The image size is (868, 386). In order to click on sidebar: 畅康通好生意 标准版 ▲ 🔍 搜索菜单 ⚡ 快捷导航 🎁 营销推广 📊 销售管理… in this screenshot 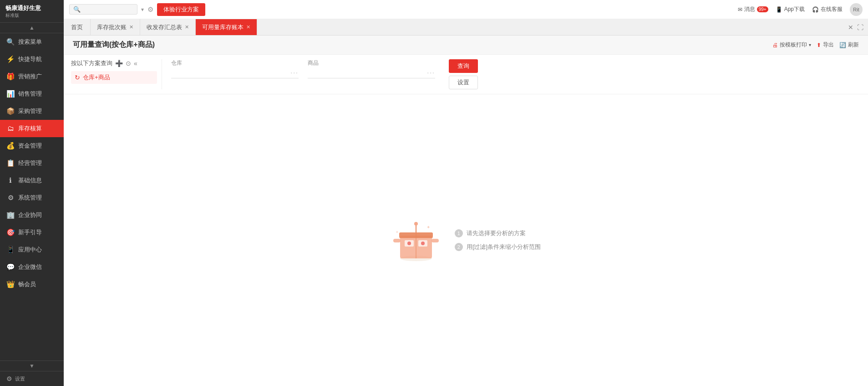, I will do `click(32, 193)`.